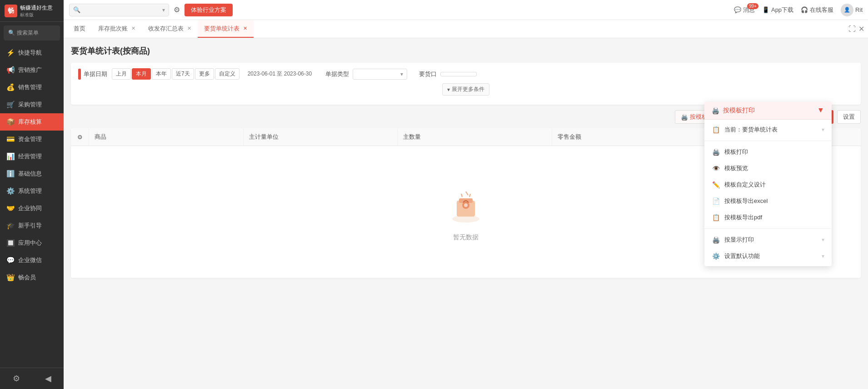  I want to click on marketing-icon: 📢, so click(10, 70).